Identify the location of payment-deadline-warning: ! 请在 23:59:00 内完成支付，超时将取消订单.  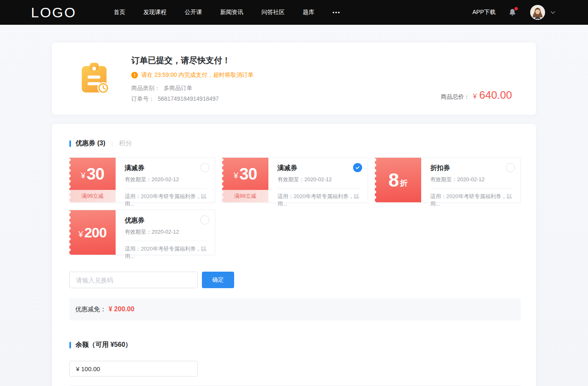
(192, 75).